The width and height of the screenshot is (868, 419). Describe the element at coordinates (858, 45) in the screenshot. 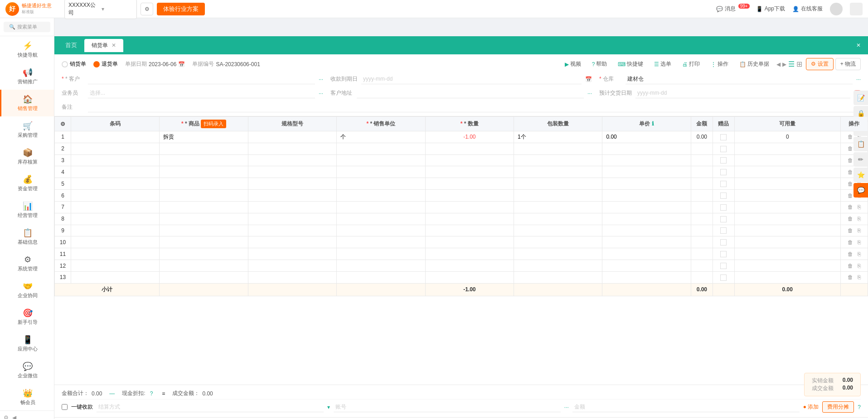

I see `close-all-icon: ✕` at that location.